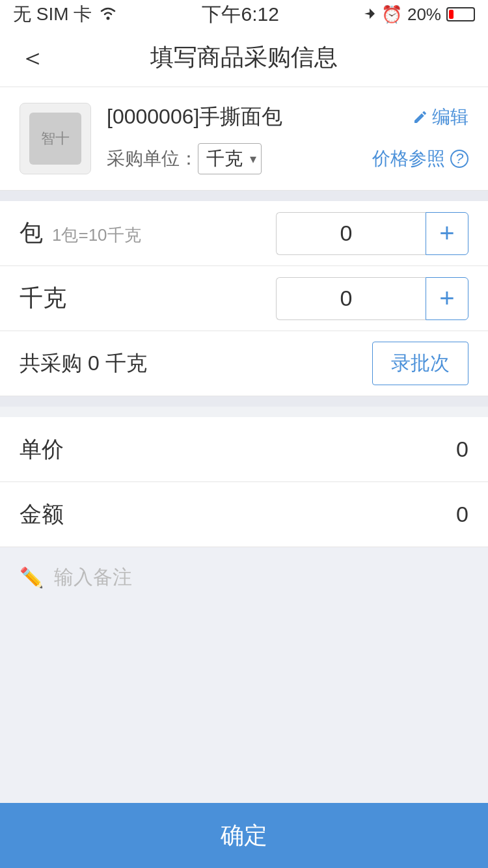  I want to click on confirm-button: 确定, so click(244, 835).